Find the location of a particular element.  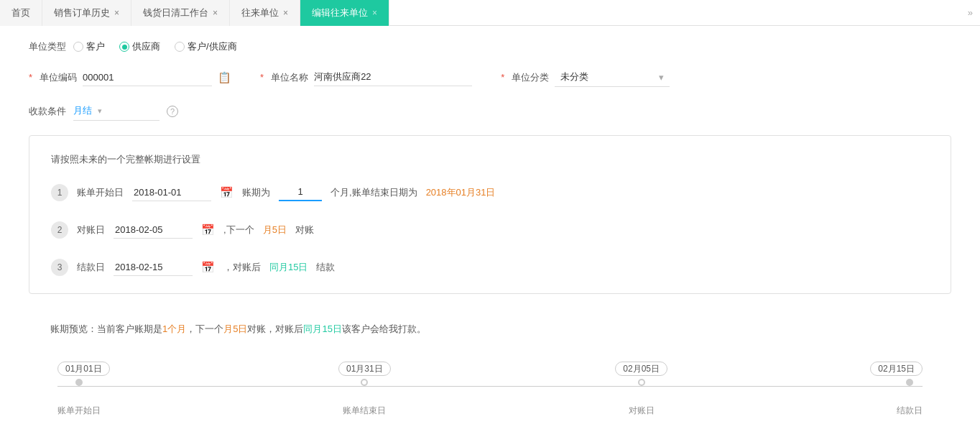

calendar-icon-2: 📅 is located at coordinates (208, 230).